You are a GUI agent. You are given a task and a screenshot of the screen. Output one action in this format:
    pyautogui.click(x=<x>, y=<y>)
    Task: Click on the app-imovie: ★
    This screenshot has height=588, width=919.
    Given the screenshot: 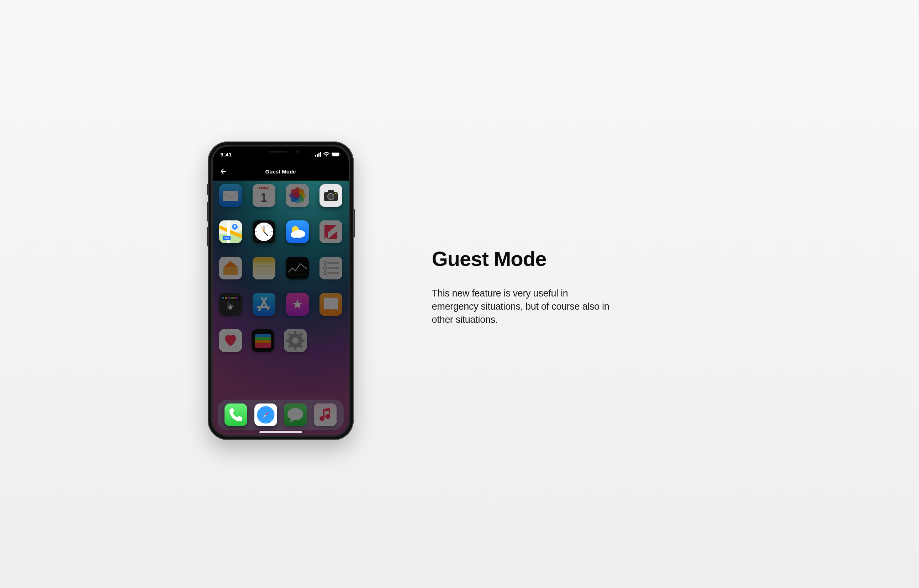 What is the action you would take?
    pyautogui.click(x=231, y=304)
    